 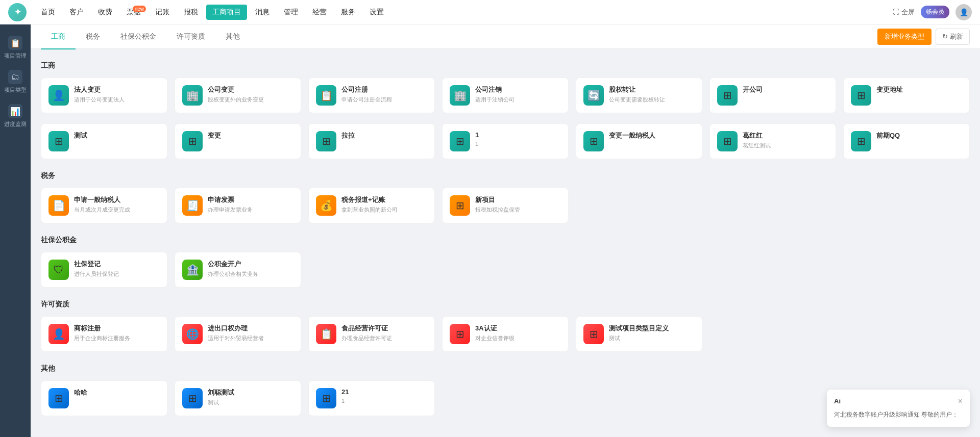 What do you see at coordinates (896, 12) in the screenshot?
I see `fullscreen-icon: ⛶` at bounding box center [896, 12].